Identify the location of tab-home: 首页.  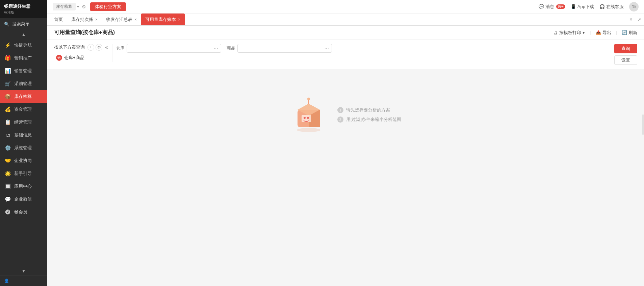
(59, 20).